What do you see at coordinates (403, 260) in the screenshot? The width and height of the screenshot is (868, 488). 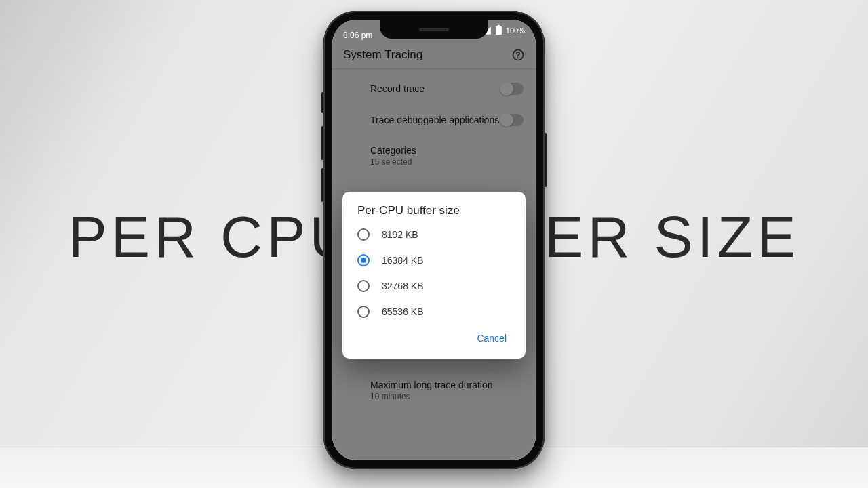 I see `option-label: 16384 KB` at bounding box center [403, 260].